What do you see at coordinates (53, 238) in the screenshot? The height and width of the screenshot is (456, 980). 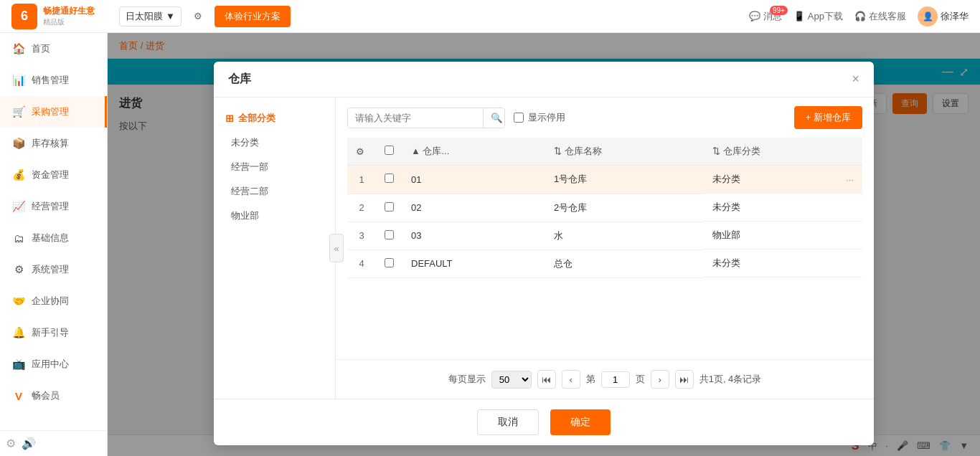 I see `sidebar-item-basic-info: 🗂 基础信息` at bounding box center [53, 238].